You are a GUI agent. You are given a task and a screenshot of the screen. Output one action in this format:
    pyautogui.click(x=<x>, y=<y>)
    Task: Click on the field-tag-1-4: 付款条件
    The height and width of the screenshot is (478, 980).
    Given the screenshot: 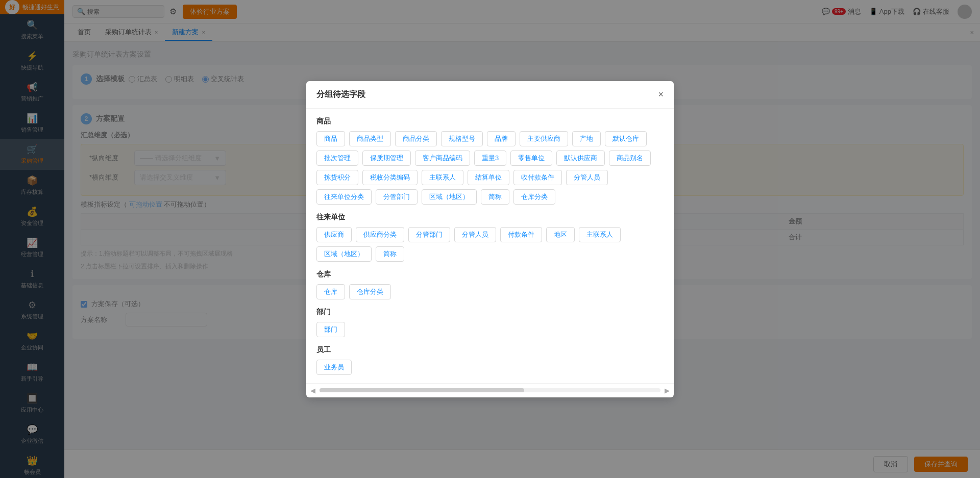 What is the action you would take?
    pyautogui.click(x=521, y=235)
    